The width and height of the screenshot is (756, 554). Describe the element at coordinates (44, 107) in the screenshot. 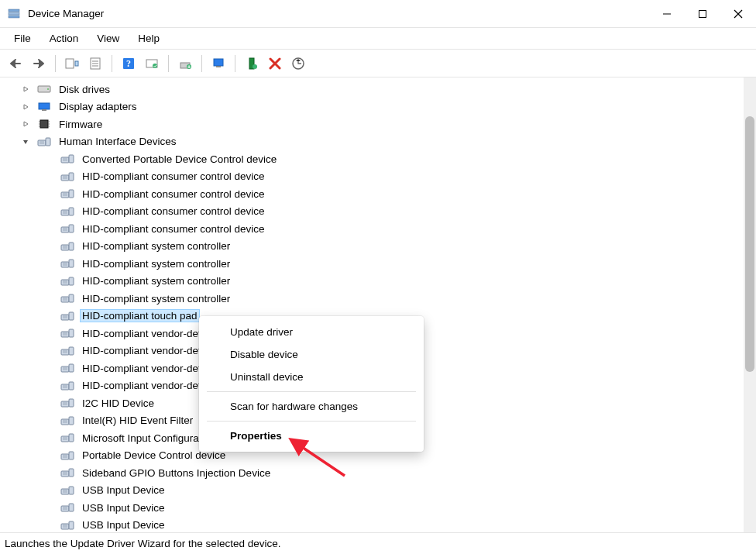

I see `display-adapter-icon` at that location.